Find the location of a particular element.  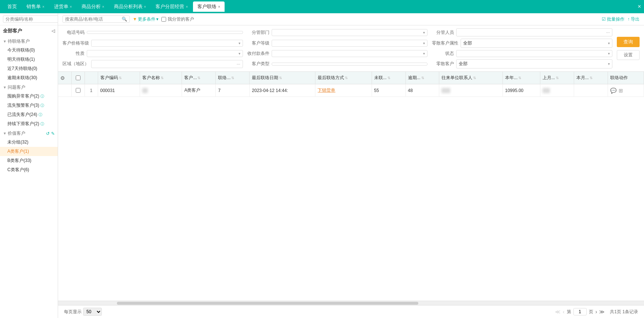

my-customers-filter: 我分管的客户 is located at coordinates (178, 19).